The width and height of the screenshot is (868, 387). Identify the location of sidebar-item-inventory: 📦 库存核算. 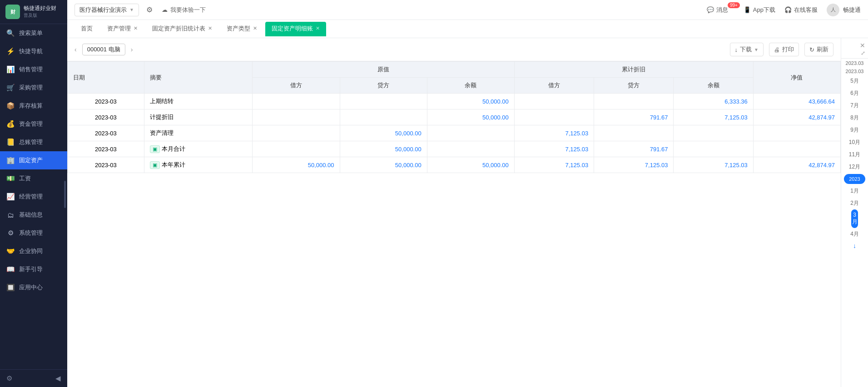
(34, 106).